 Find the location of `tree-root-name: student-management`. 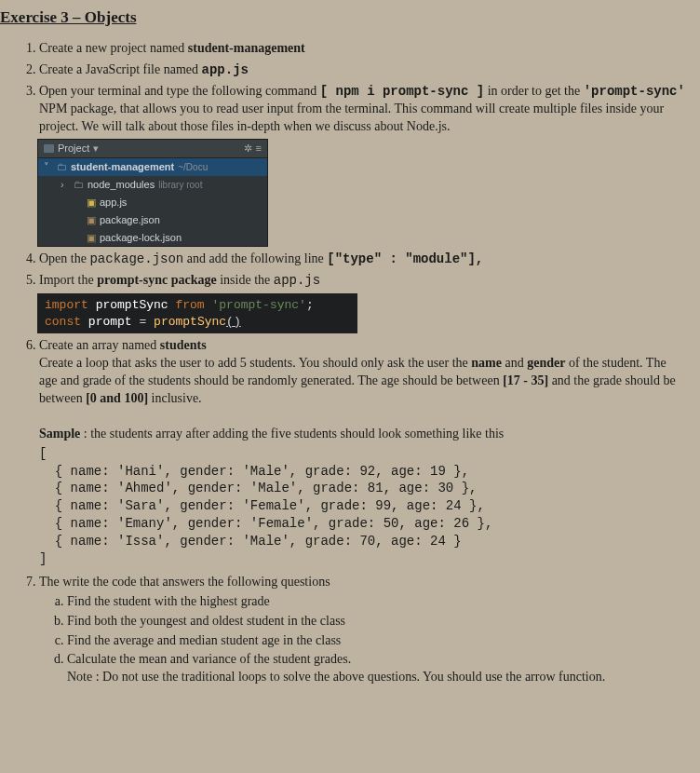

tree-root-name: student-management is located at coordinates (123, 168).